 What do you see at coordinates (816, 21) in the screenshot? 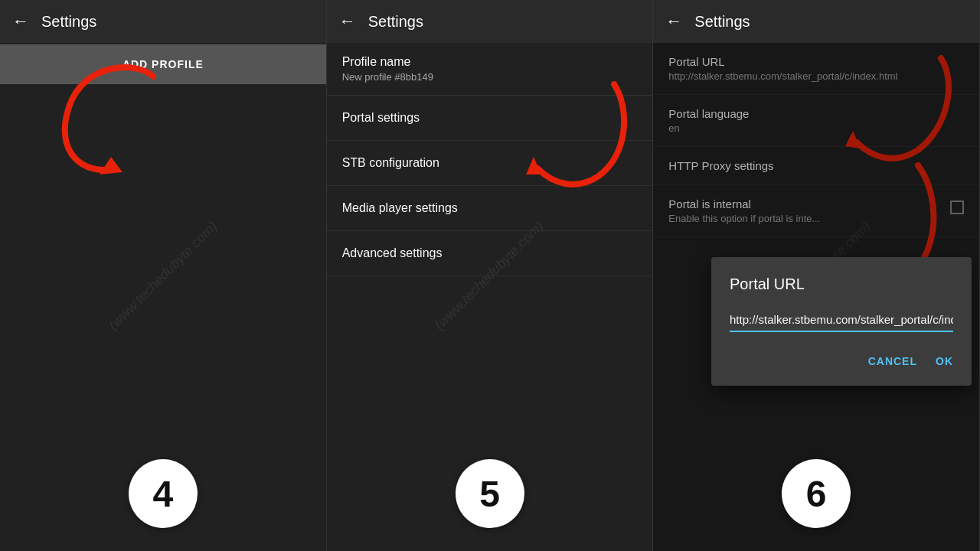
I see `panel3-header: ← Settings` at bounding box center [816, 21].